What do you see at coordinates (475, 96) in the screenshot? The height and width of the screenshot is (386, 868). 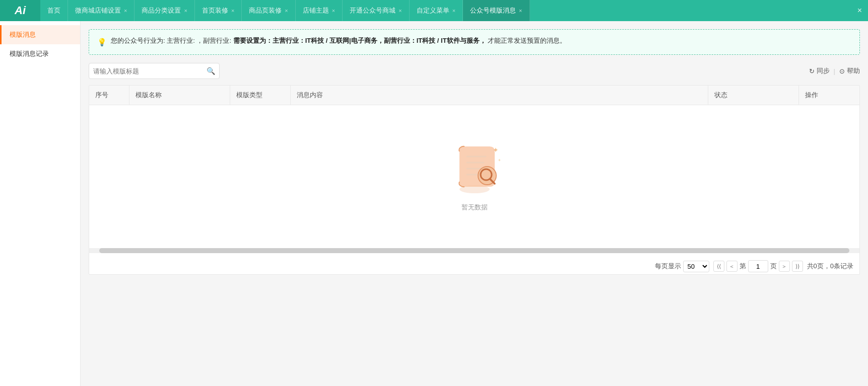 I see `table-header: 序号模版名称模版类型消息内容状态操作` at bounding box center [475, 96].